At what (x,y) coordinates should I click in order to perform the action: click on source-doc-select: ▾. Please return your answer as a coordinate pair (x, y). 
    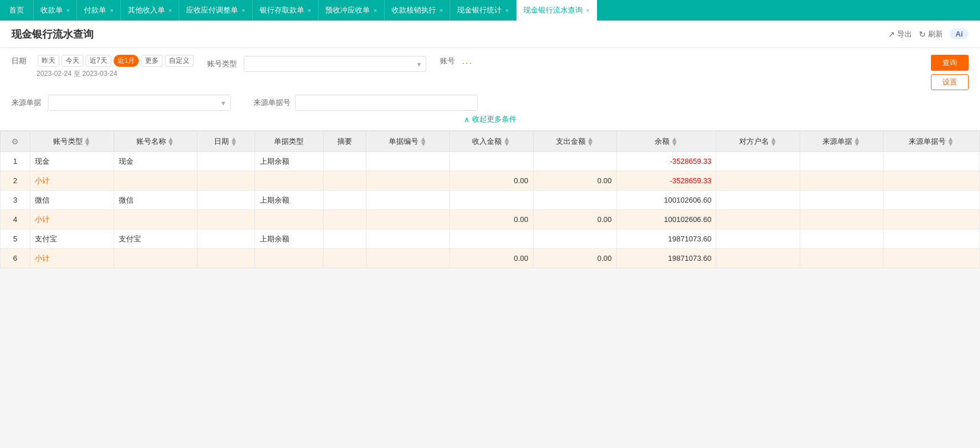
    Looking at the image, I should click on (139, 103).